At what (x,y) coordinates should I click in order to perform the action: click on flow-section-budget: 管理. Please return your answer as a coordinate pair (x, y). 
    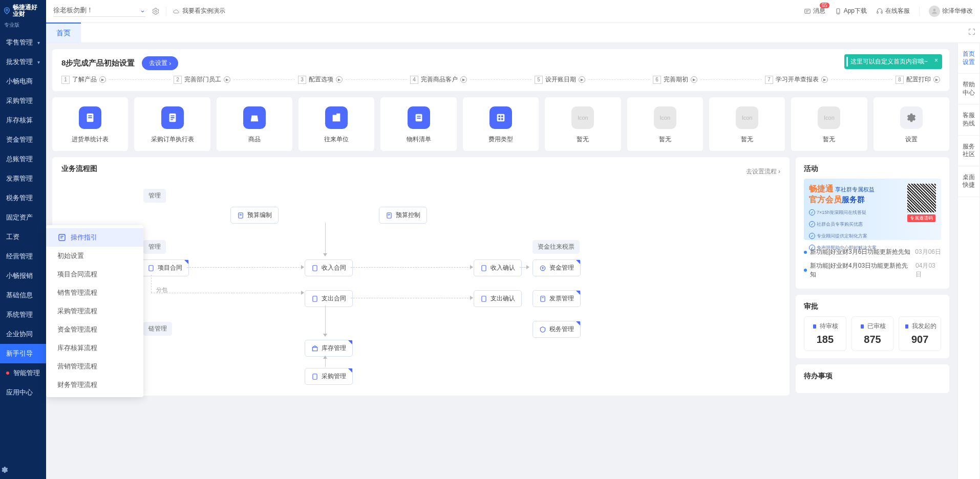
    Looking at the image, I should click on (155, 195).